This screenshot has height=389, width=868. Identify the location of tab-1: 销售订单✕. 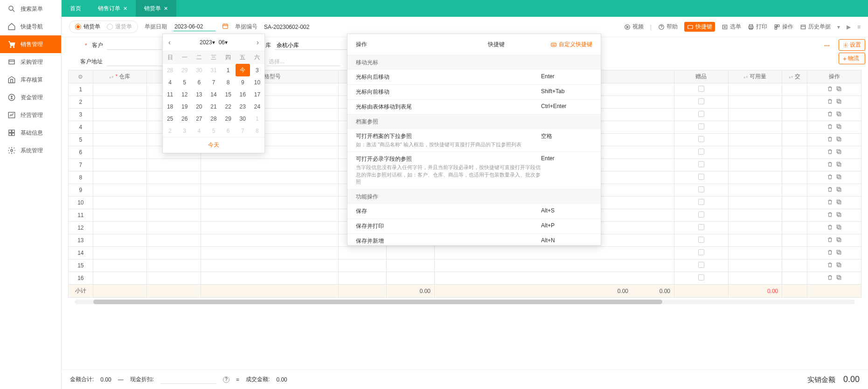
(113, 8).